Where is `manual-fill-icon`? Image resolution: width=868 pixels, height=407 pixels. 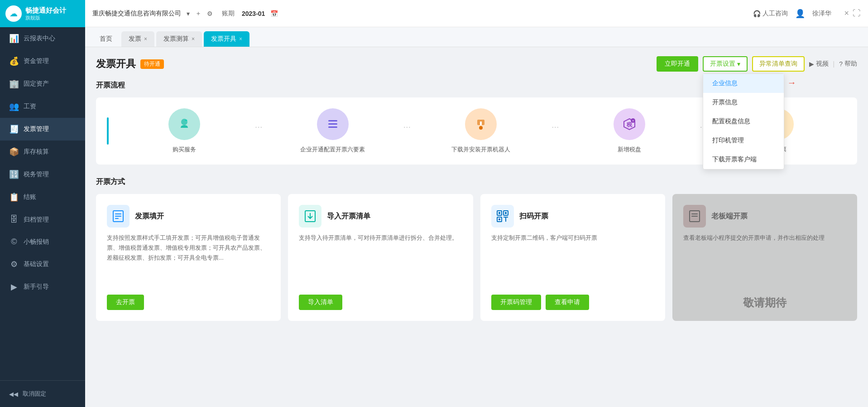 manual-fill-icon is located at coordinates (118, 216).